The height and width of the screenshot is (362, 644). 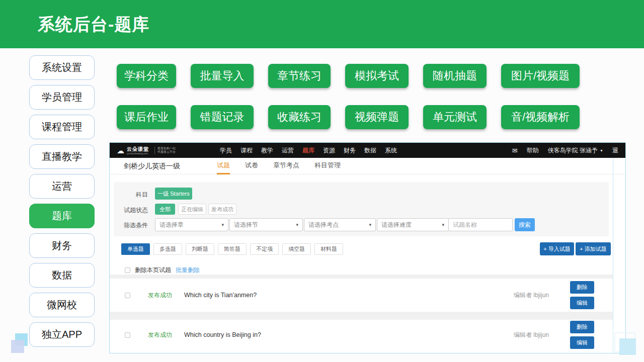 What do you see at coordinates (62, 276) in the screenshot?
I see `sidebar-item-data: 数据` at bounding box center [62, 276].